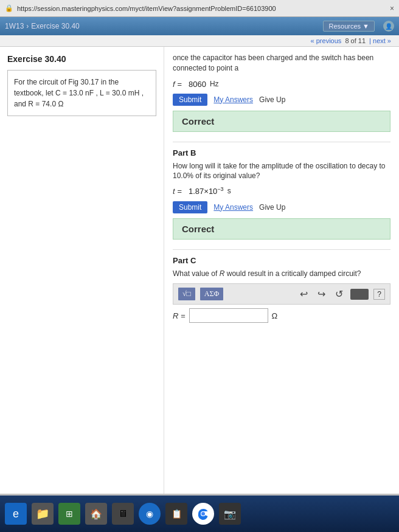  I want to click on help-button: ?, so click(380, 294).